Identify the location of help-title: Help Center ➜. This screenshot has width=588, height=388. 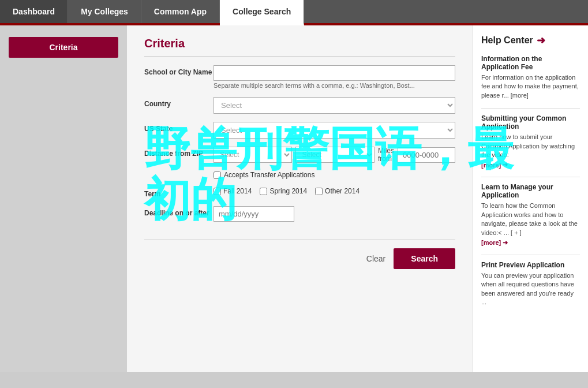
(531, 40).